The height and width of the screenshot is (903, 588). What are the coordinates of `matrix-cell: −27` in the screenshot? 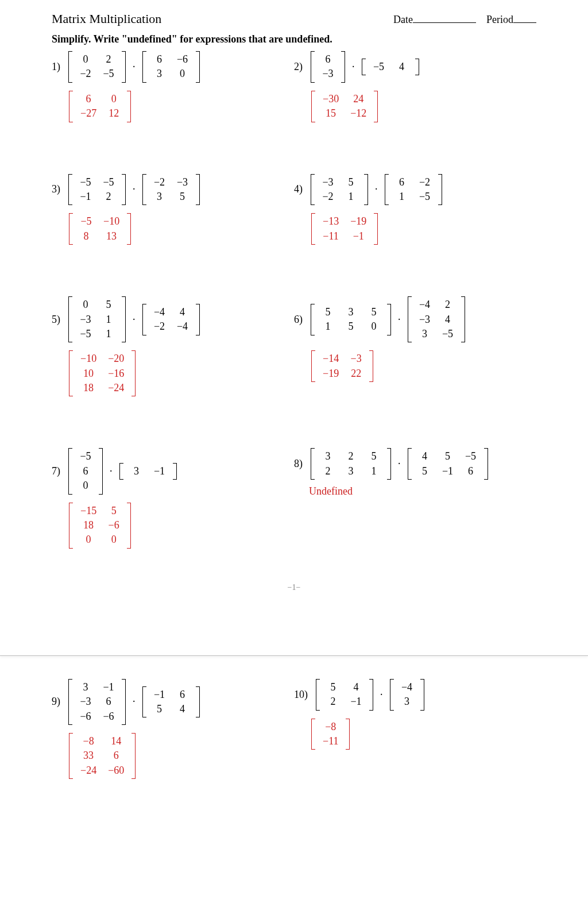 It's located at (88, 114).